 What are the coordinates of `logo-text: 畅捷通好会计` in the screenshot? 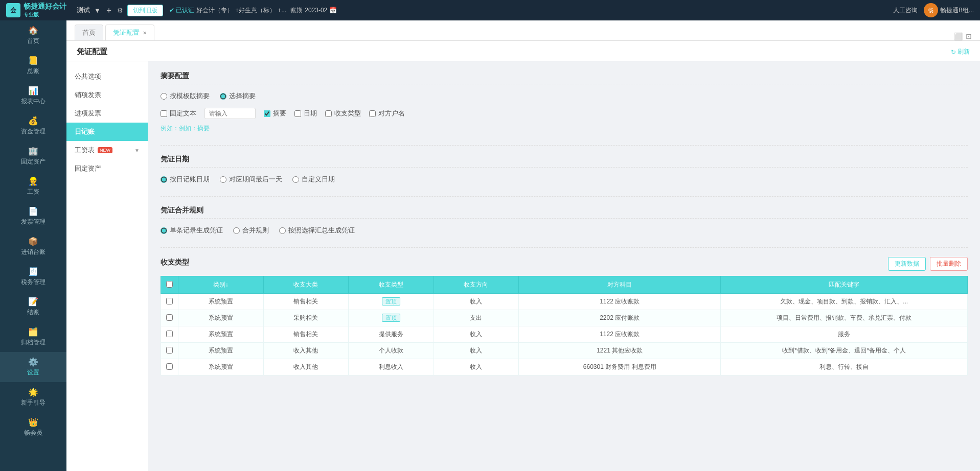 It's located at (45, 7).